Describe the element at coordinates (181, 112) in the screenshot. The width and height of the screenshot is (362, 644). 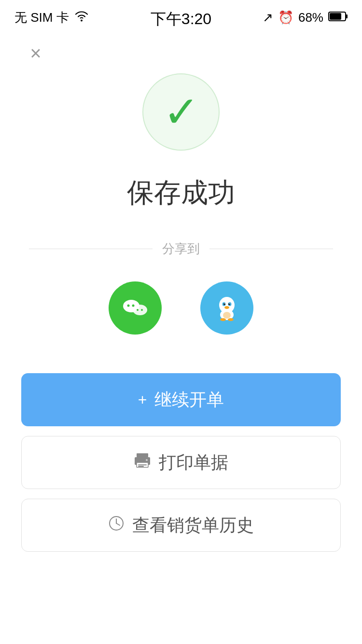
I see `checkmark-icon: ✓` at that location.